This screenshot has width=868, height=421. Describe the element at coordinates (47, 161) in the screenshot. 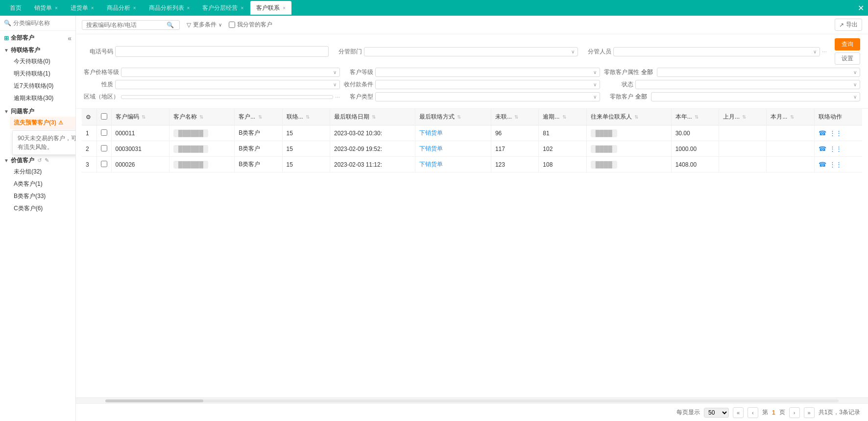

I see `edit-icon: ✎` at that location.